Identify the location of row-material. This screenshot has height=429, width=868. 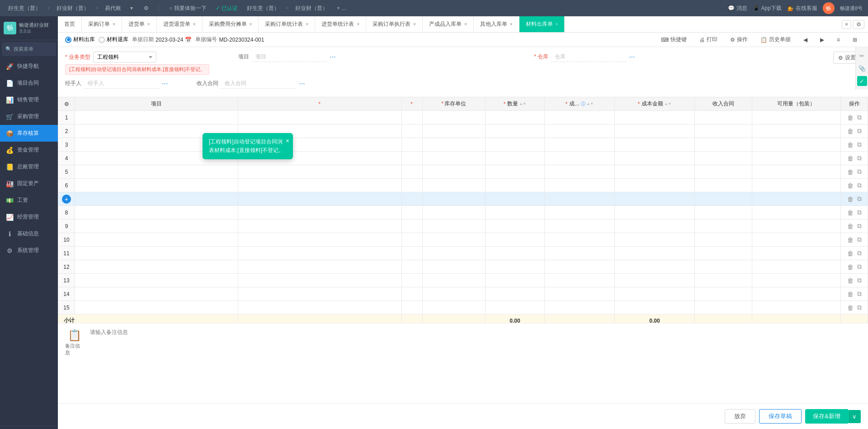
(320, 118).